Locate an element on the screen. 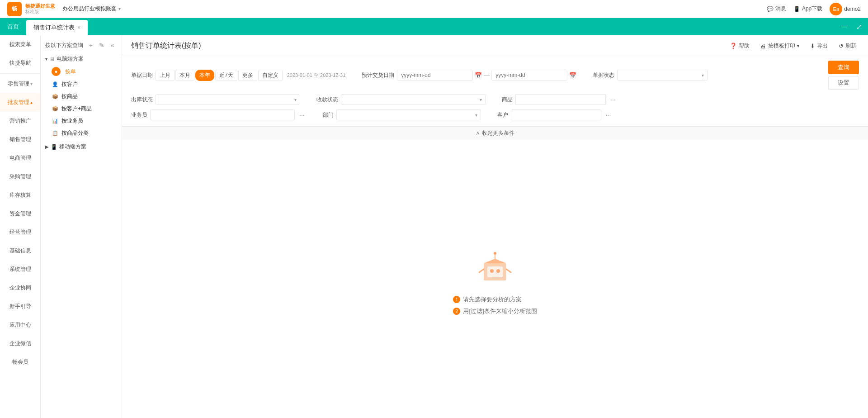 The image size is (868, 418). cal-to-icon: 📅 is located at coordinates (573, 75).